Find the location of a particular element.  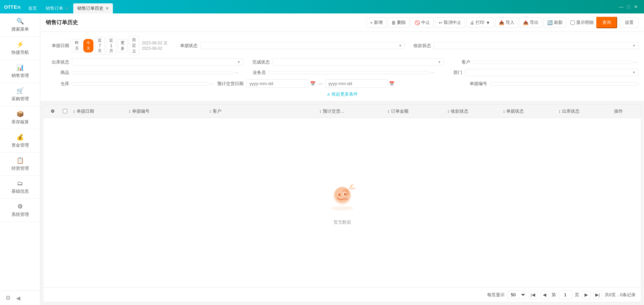

toolbar-btn-取消中止: ↩取消中止 is located at coordinates (450, 23).